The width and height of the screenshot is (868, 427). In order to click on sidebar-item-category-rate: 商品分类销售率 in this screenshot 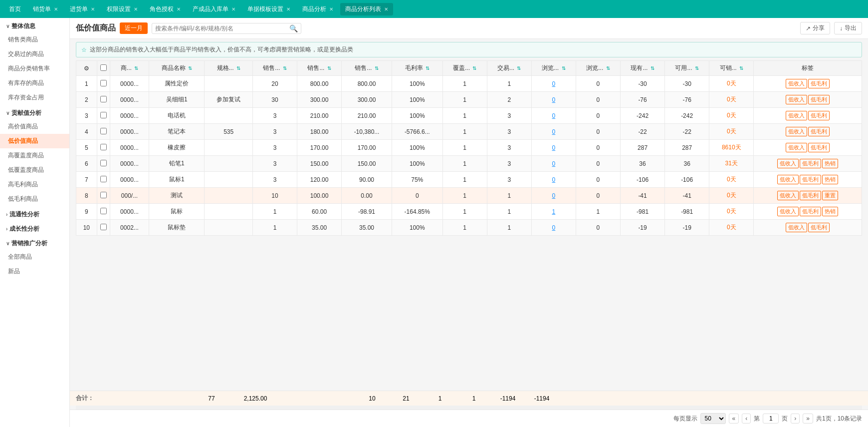, I will do `click(35, 69)`.